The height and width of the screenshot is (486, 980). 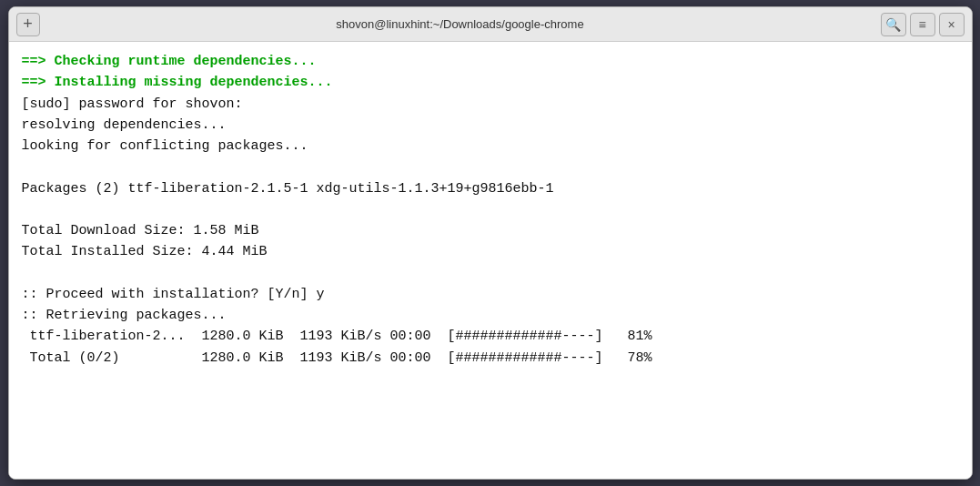 What do you see at coordinates (951, 25) in the screenshot?
I see `close-icon: ×` at bounding box center [951, 25].